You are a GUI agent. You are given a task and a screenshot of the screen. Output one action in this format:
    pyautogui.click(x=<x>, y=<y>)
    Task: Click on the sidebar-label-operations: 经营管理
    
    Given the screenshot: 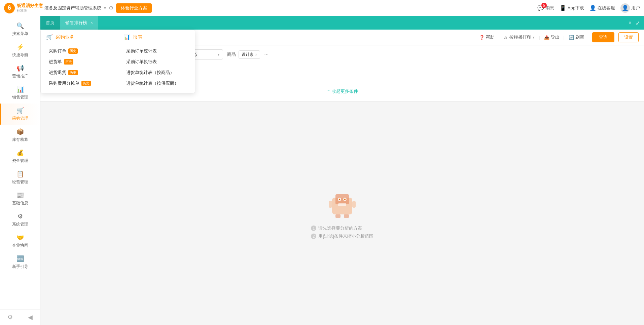 What is the action you would take?
    pyautogui.click(x=20, y=182)
    